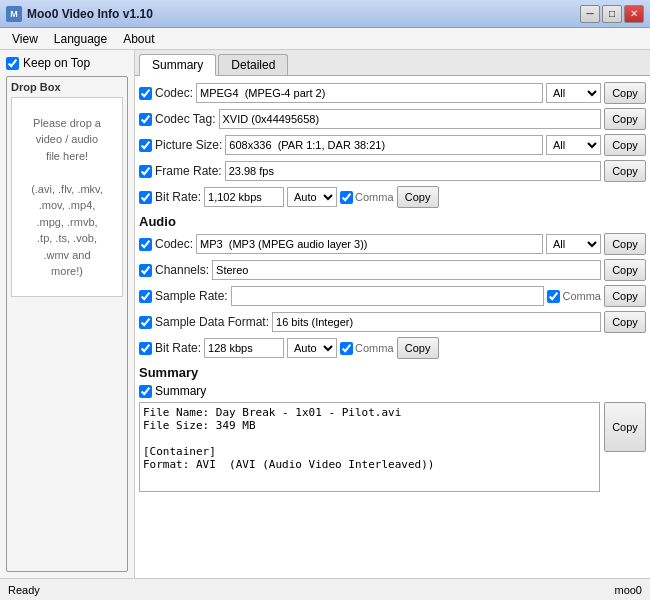  Describe the element at coordinates (574, 145) in the screenshot. I see `picturesize-dropdown: All` at that location.